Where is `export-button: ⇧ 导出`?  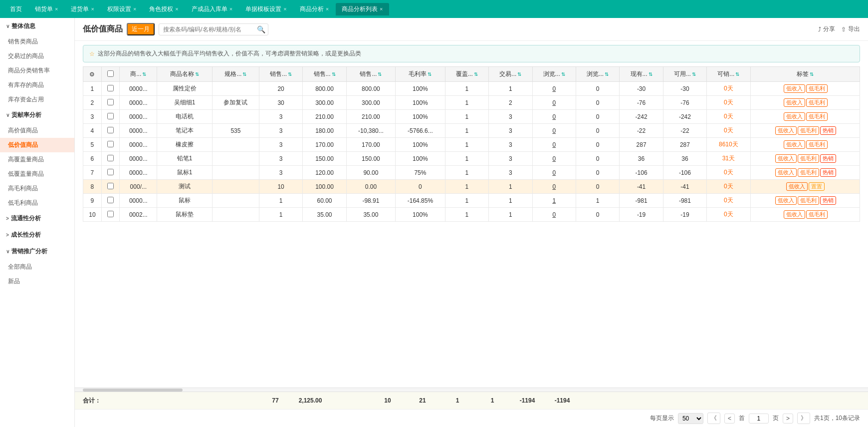 export-button: ⇧ 导出 is located at coordinates (851, 29).